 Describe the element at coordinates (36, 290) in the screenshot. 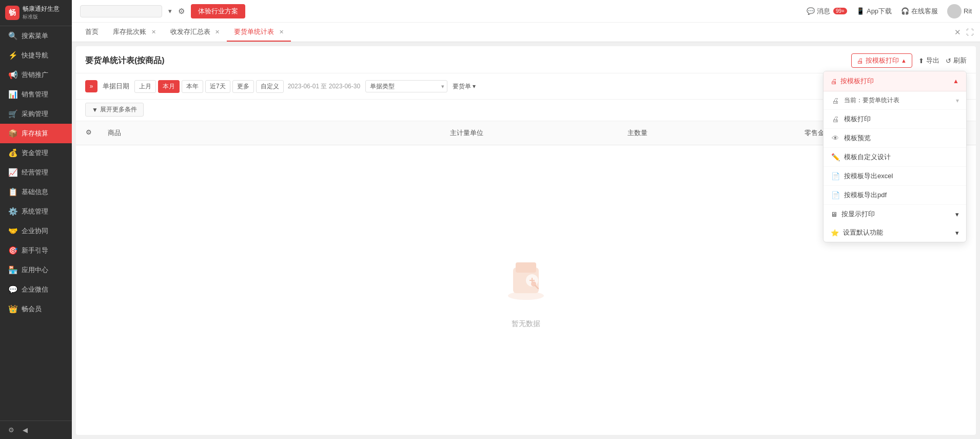

I see `sidebar-item-wechat: 💬 企业微信` at that location.